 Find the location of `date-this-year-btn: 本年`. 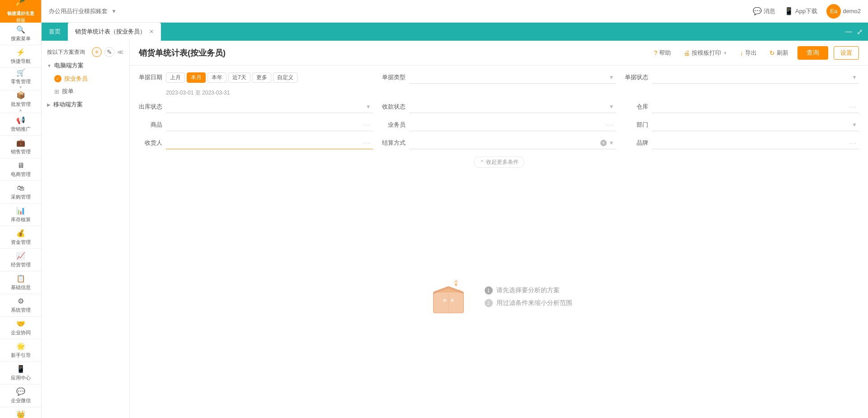

date-this-year-btn: 本年 is located at coordinates (217, 78).